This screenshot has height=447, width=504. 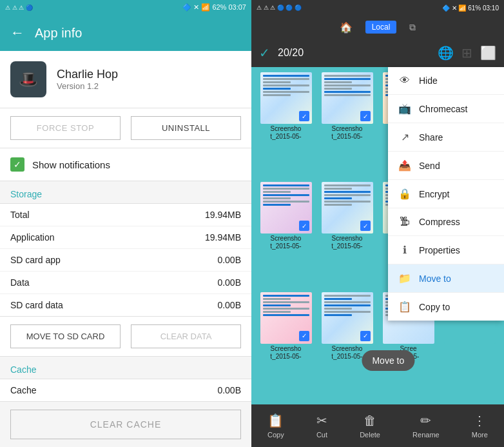 What do you see at coordinates (19, 8) in the screenshot?
I see `status-warnings-left: ⚠ ⚠ ⚠ 🔵` at bounding box center [19, 8].